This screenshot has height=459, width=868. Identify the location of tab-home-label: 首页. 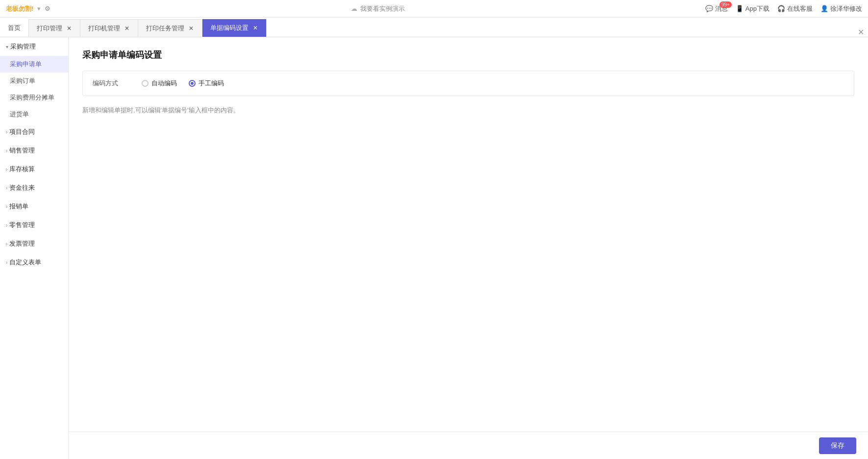
(14, 28).